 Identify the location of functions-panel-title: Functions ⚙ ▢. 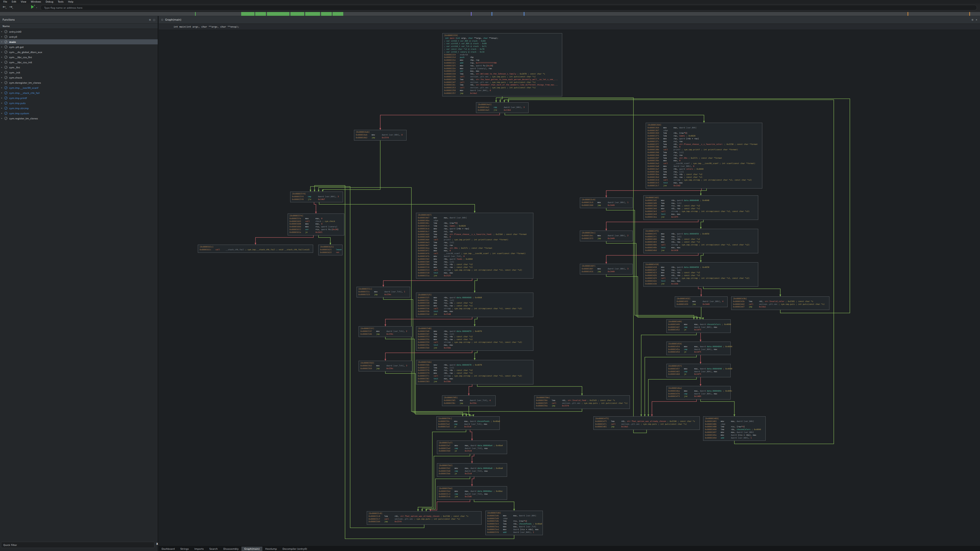
(79, 20).